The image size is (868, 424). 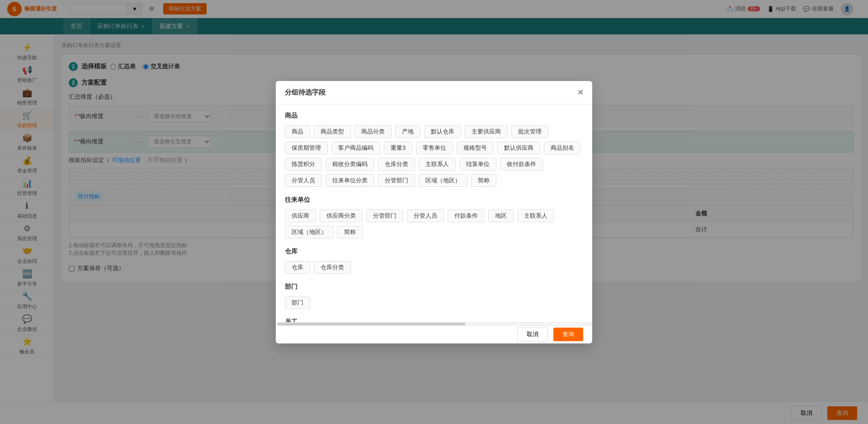 I want to click on section-department: 部门 部门, so click(x=434, y=296).